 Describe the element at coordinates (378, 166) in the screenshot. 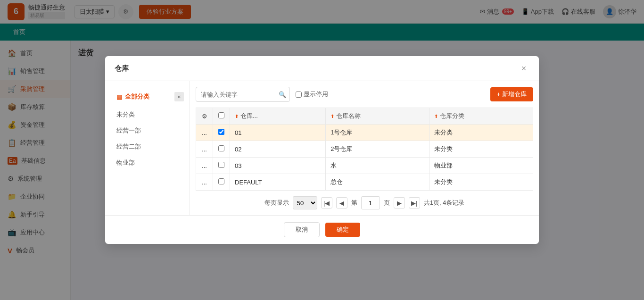

I see `row-name: 水` at that location.